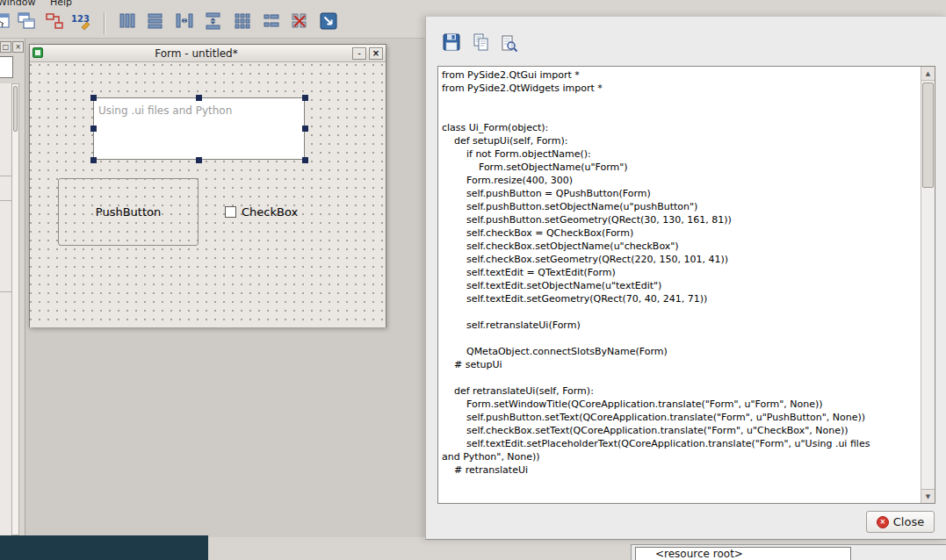 This screenshot has height=560, width=946. I want to click on copy-code-button, so click(481, 44).